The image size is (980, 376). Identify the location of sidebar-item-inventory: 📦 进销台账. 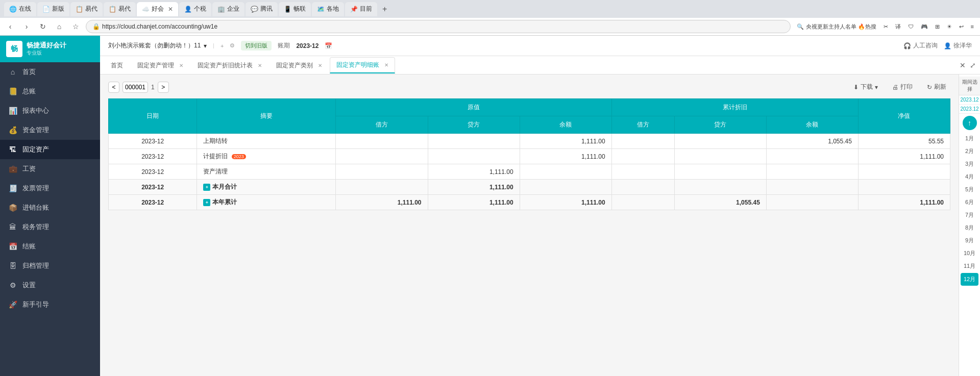
(50, 208).